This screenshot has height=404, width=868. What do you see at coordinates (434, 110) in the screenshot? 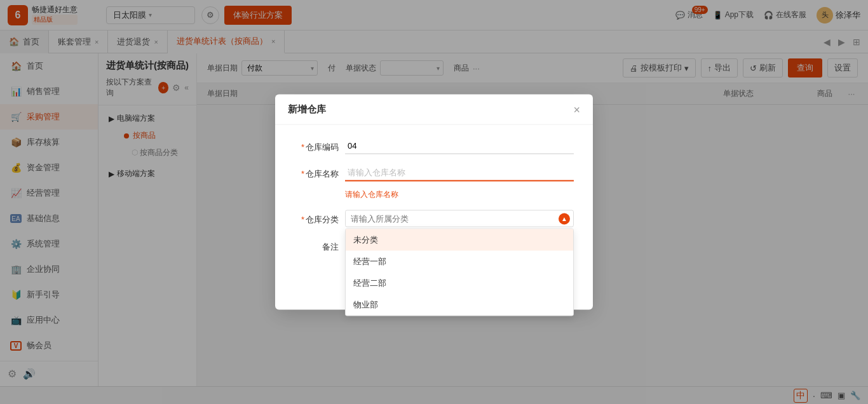
I see `modal-header: 新增仓库 ×` at bounding box center [434, 110].